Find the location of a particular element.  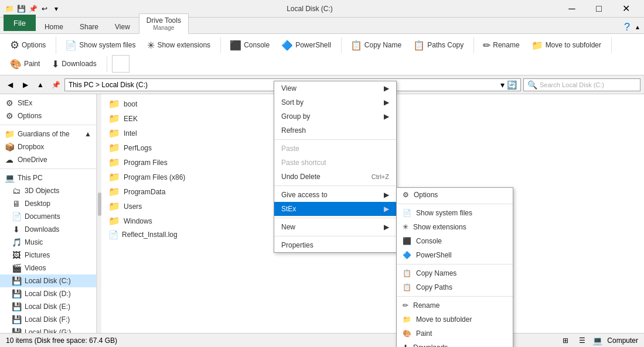

copy-name-button: 📋 Copy Name is located at coordinates (376, 46).